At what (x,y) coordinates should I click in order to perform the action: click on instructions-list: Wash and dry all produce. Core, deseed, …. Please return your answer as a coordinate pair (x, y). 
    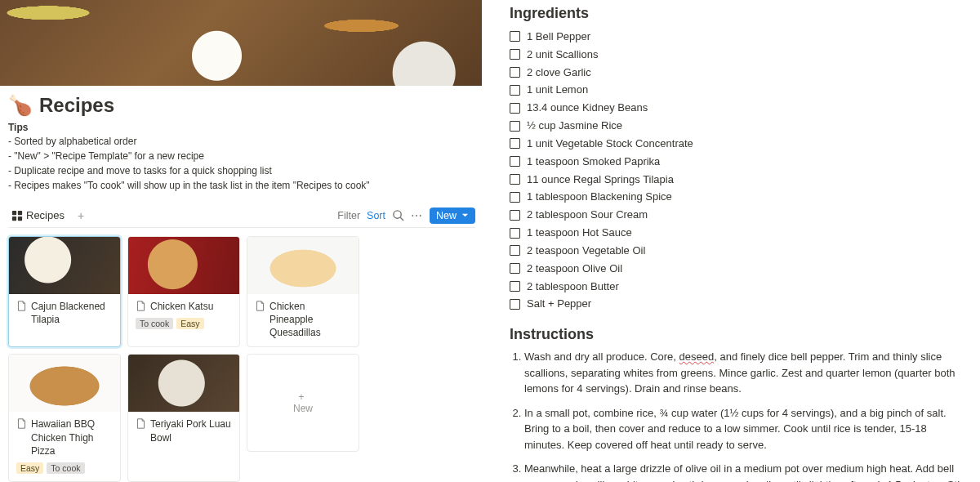
    Looking at the image, I should click on (739, 415).